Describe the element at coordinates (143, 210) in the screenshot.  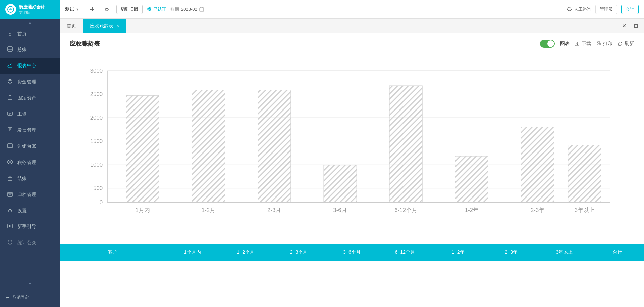
I see `svg-text: 1月内` at that location.